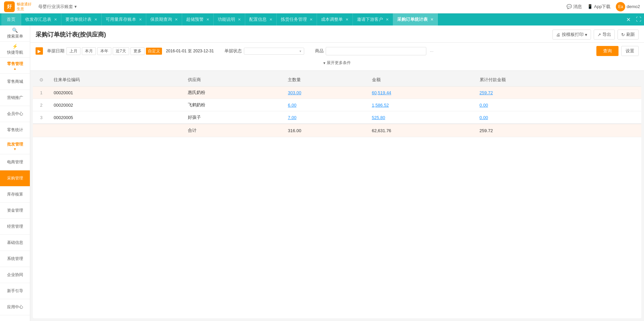 The height and width of the screenshot is (321, 644). What do you see at coordinates (15, 227) in the screenshot?
I see `sidebar-item-label: 经营管理` at bounding box center [15, 227].